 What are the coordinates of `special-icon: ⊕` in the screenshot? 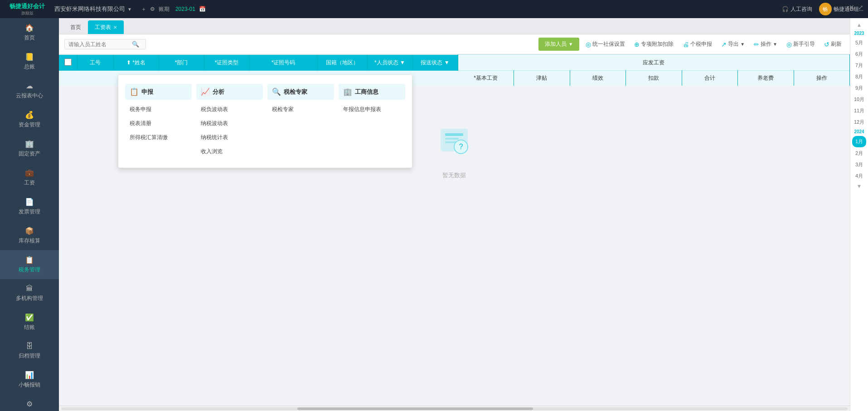 It's located at (637, 44).